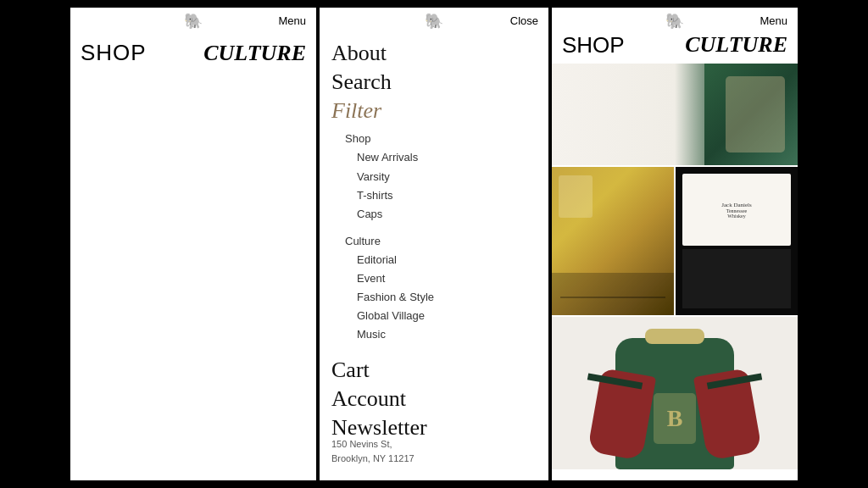 The height and width of the screenshot is (488, 868). Describe the element at coordinates (675, 19) in the screenshot. I see `right-header: 🐘 Menu` at that location.